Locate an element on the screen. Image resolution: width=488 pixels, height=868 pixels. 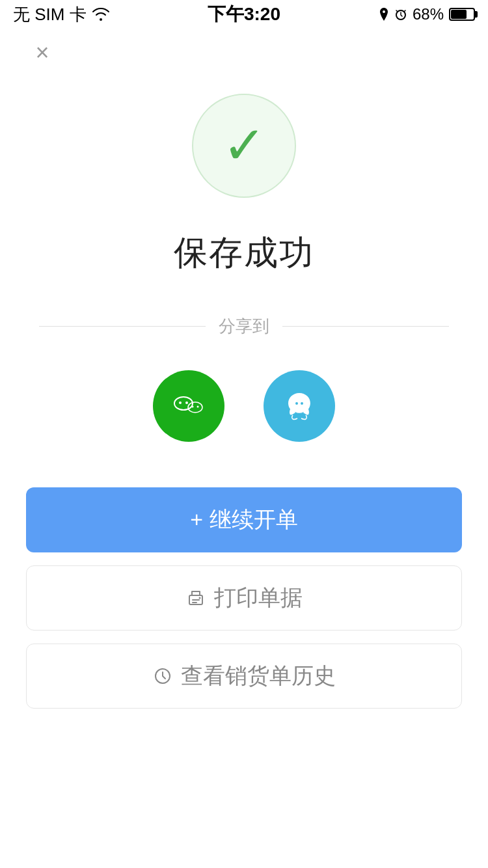
divider-line-left is located at coordinates (122, 327).